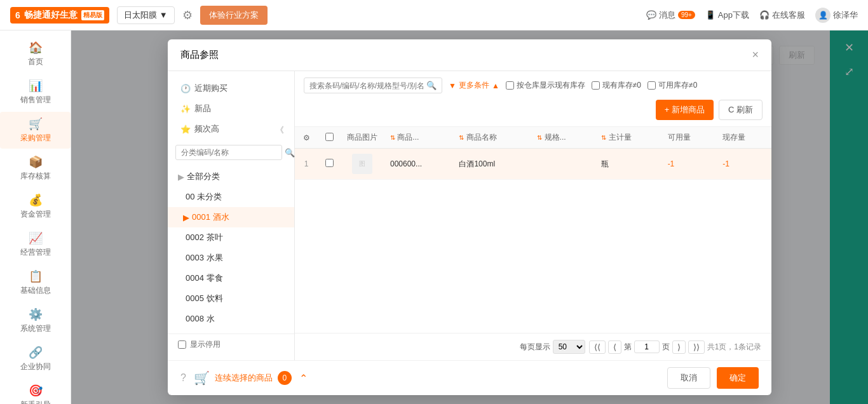  Describe the element at coordinates (671, 15) in the screenshot. I see `nav-messages: 💬 消息 99+` at that location.